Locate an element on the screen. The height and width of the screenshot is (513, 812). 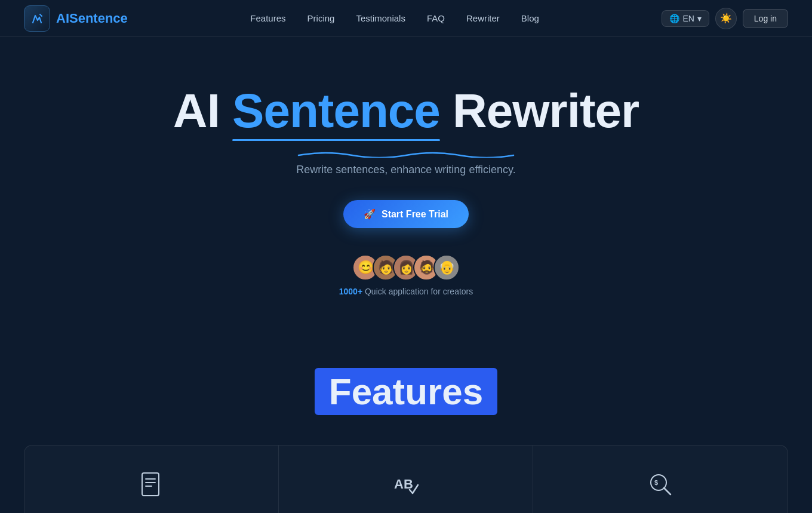
cta-label: Start Free Trial is located at coordinates (415, 214).